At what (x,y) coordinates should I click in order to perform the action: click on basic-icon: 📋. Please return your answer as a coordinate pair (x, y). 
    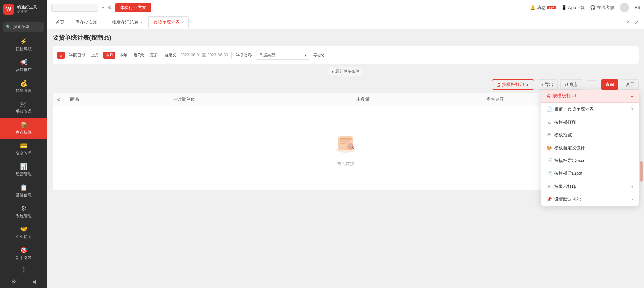
    Looking at the image, I should click on (24, 188).